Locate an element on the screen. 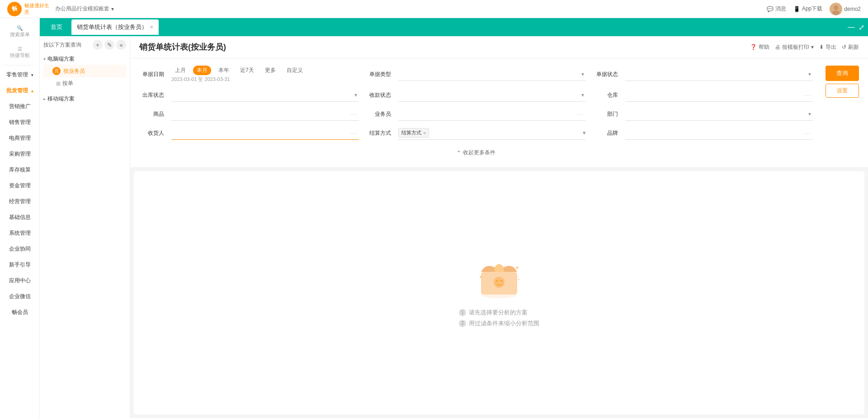 The height and width of the screenshot is (418, 868). date-7days: 近7天 is located at coordinates (247, 71).